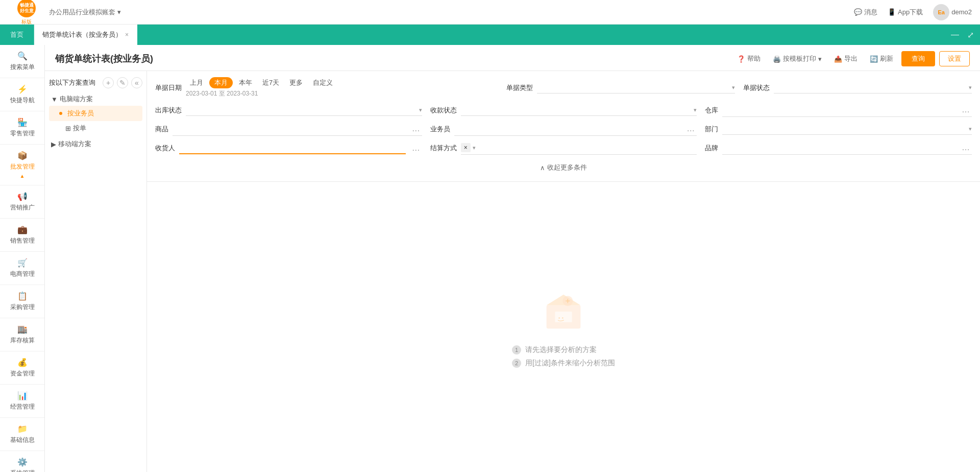  Describe the element at coordinates (564, 129) in the screenshot. I see `filter-salesperson-field: 业务员 …` at that location.